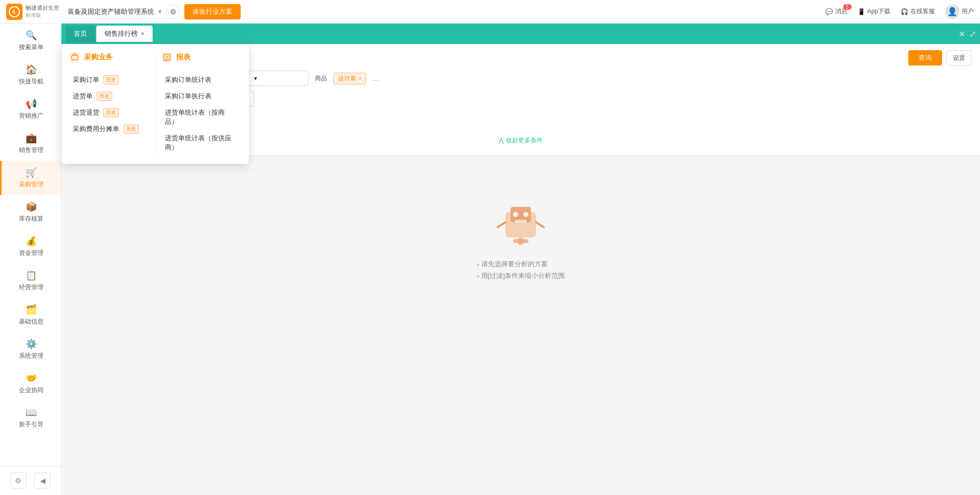 This screenshot has width=980, height=495. What do you see at coordinates (96, 129) in the screenshot?
I see `menu-label-purchase-expense: 采购费用分摊单` at bounding box center [96, 129].